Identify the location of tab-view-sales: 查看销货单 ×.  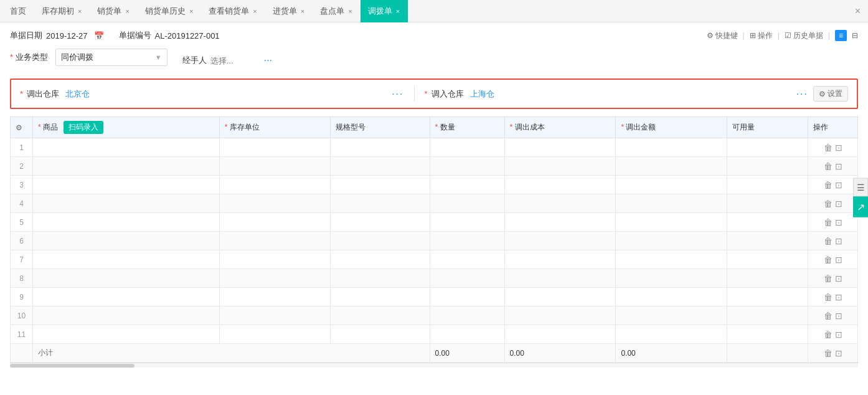
(233, 11).